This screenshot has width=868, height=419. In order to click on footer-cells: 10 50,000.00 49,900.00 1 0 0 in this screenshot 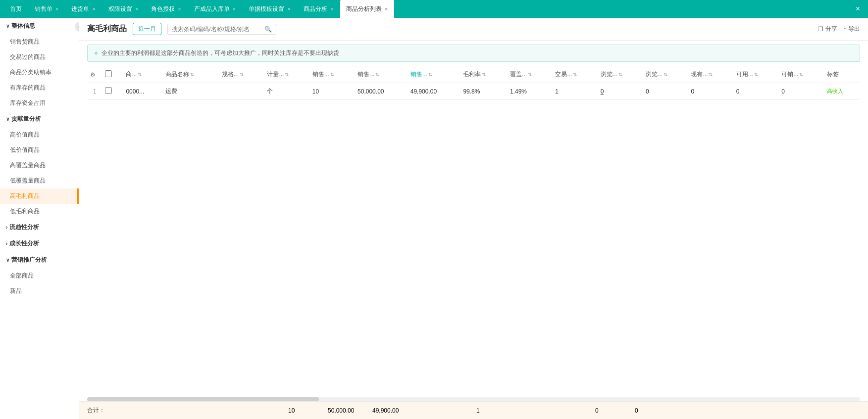, I will do `click(492, 411)`.